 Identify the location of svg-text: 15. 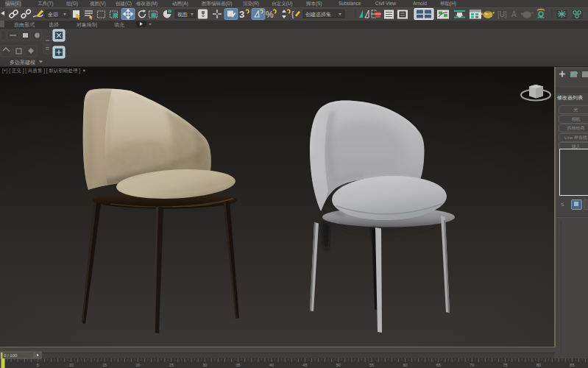
(105, 365).